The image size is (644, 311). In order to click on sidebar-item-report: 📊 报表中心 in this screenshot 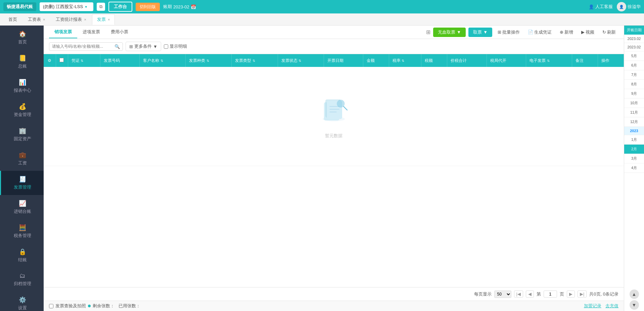, I will do `click(22, 86)`.